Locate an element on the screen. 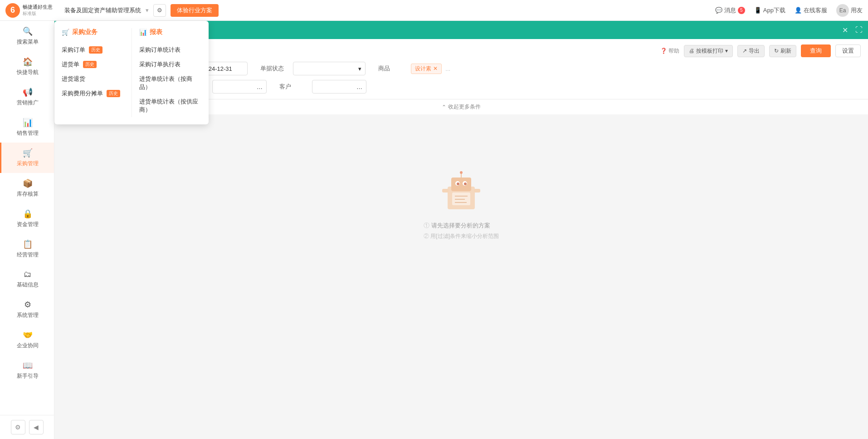 Image resolution: width=868 pixels, height=439 pixels. guide-icon: 📖 is located at coordinates (28, 365).